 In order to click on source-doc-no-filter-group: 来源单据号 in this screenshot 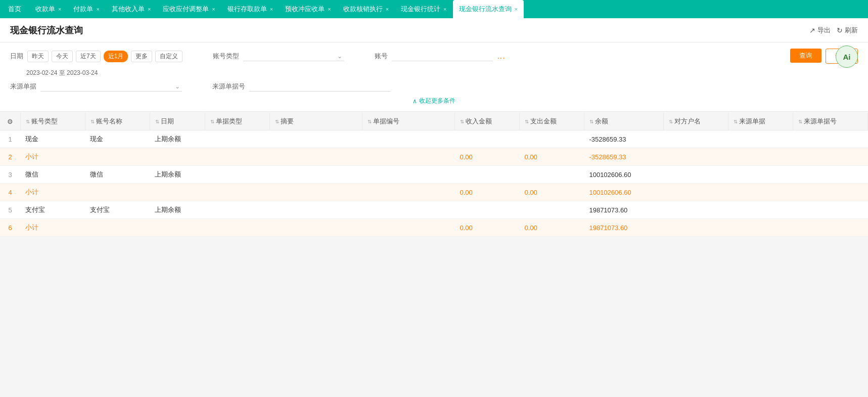, I will do `click(301, 86)`.